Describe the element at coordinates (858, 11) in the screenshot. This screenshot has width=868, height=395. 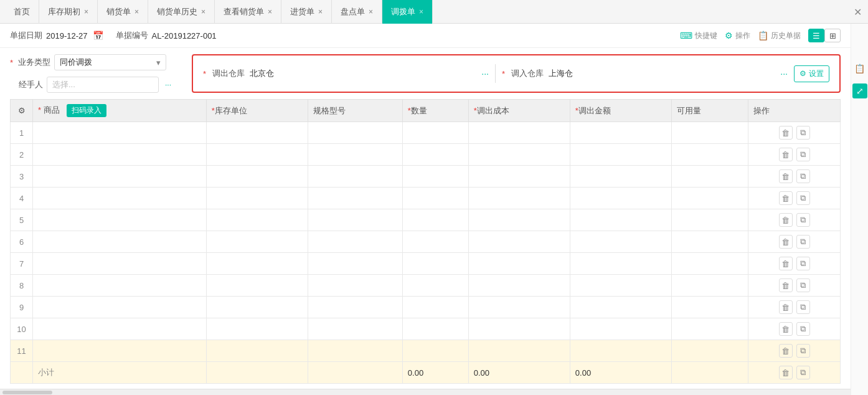
I see `window-close-btn: ✕` at that location.